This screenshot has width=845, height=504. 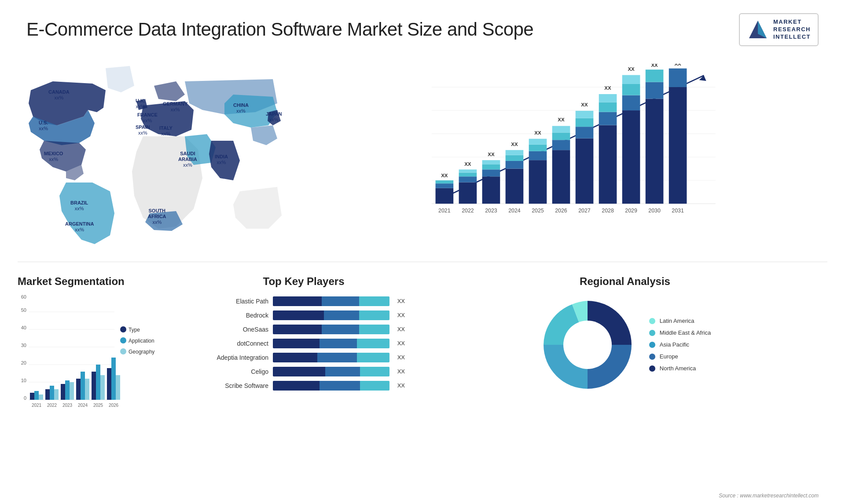 What do you see at coordinates (37, 405) in the screenshot?
I see `svg-text: 2021` at bounding box center [37, 405].